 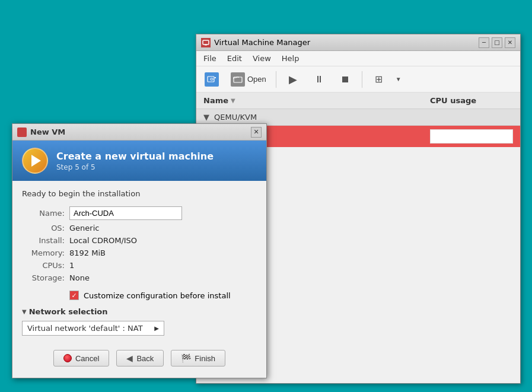 What do you see at coordinates (46, 266) in the screenshot?
I see `cpus-label: CPUs:` at bounding box center [46, 266].